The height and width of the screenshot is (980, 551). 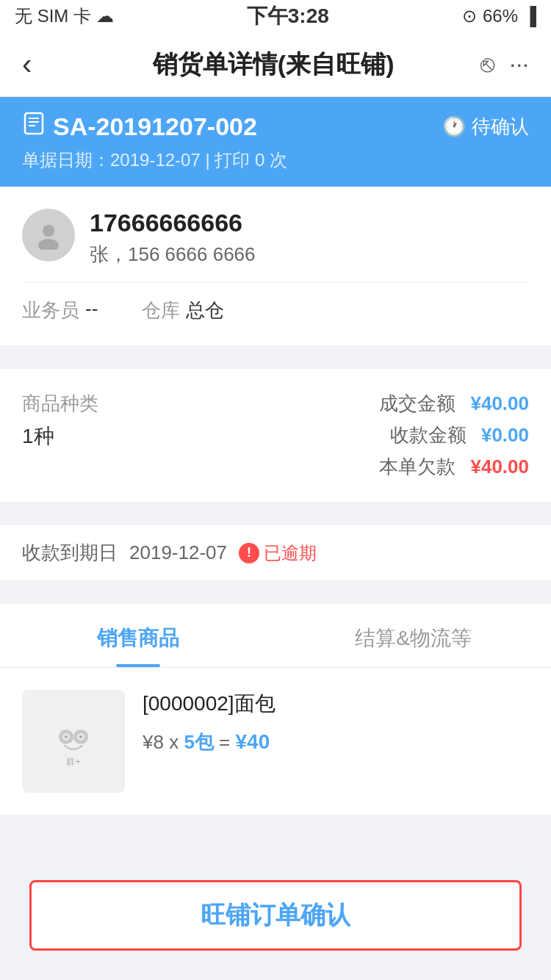 I want to click on overdue-icon: !, so click(x=249, y=553).